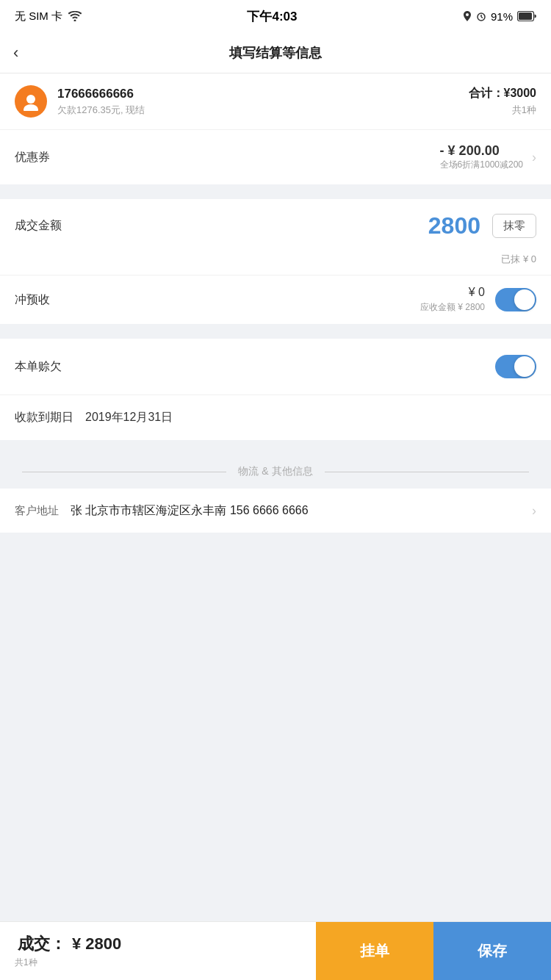 The image size is (551, 980). I want to click on bottom-deal-label: 成交：, so click(42, 943).